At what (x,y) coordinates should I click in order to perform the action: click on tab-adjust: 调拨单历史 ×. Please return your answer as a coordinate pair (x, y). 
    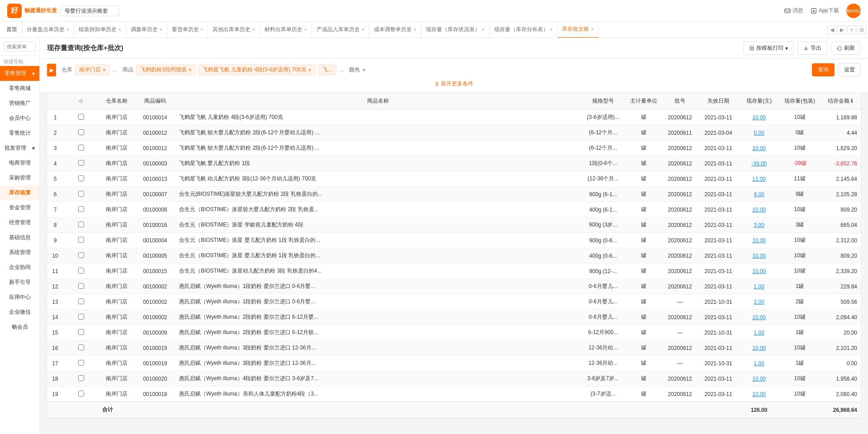
    Looking at the image, I should click on (146, 30).